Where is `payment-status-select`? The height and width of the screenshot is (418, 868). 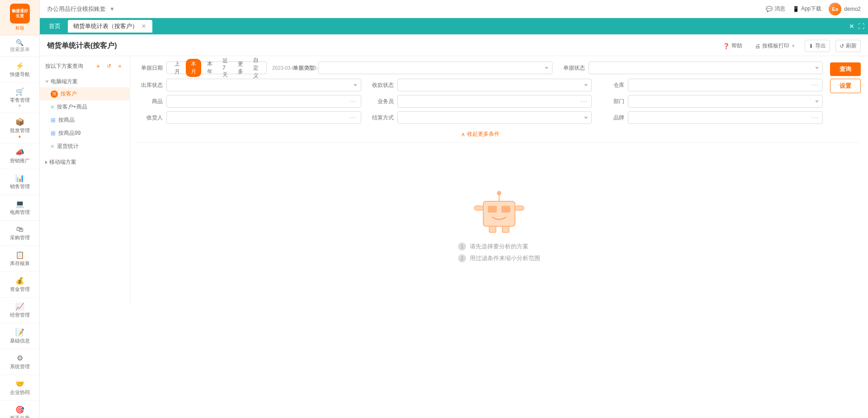 payment-status-select is located at coordinates (495, 85).